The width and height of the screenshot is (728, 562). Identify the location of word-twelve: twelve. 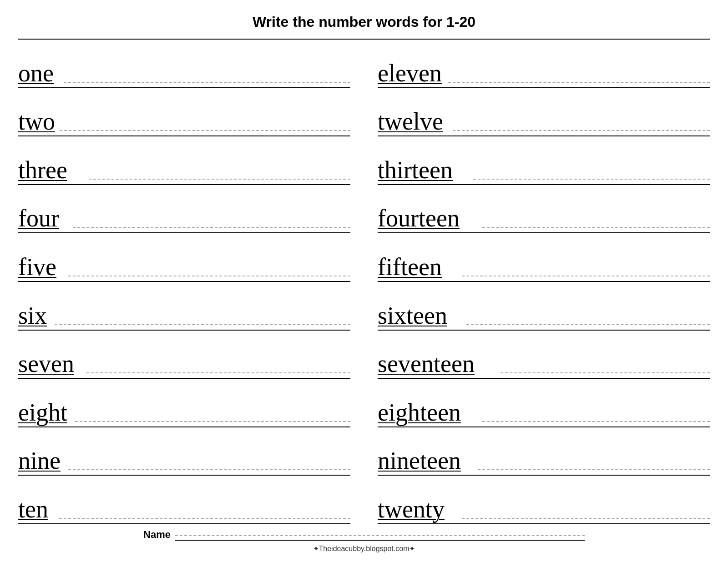
(413, 121).